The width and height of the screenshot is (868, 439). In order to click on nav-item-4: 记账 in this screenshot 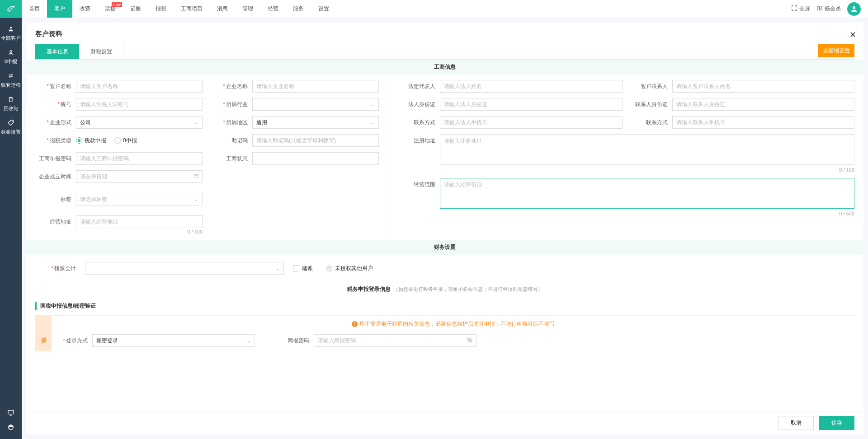, I will do `click(136, 9)`.